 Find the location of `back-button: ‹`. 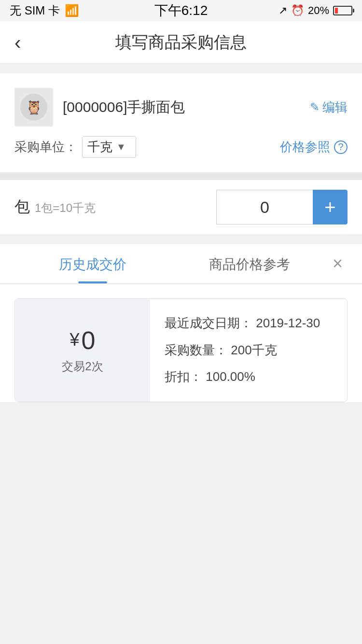

back-button: ‹ is located at coordinates (17, 42).